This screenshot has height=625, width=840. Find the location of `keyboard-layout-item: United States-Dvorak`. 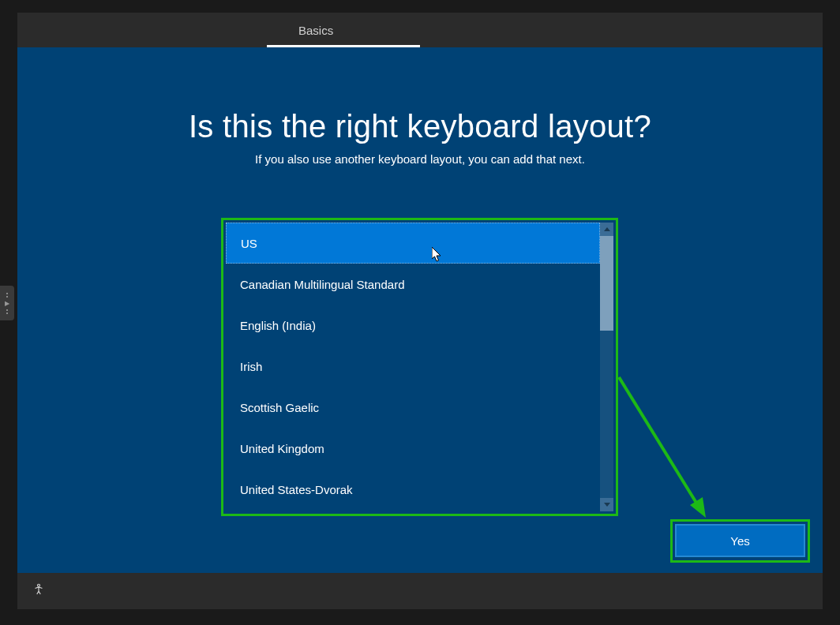

keyboard-layout-item: United States-Dvorak is located at coordinates (413, 489).